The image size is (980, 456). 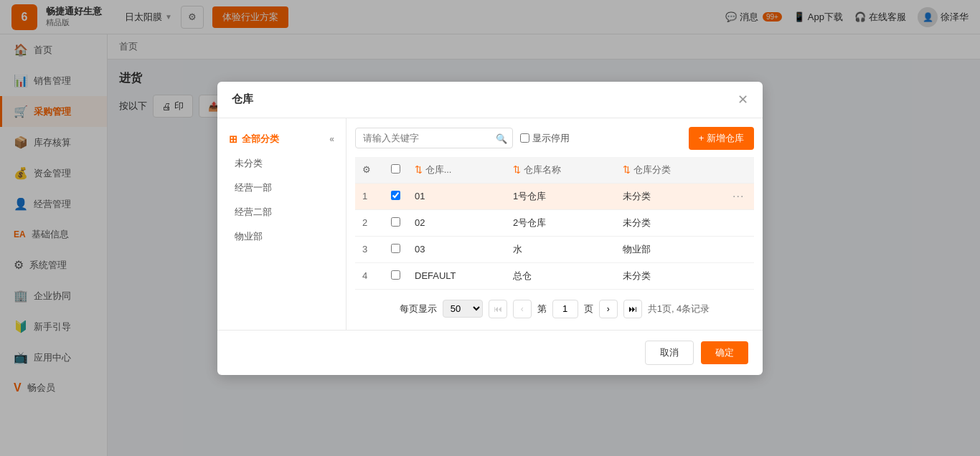 What do you see at coordinates (561, 171) in the screenshot?
I see `th-name: ⇅ 仓库名称` at bounding box center [561, 171].